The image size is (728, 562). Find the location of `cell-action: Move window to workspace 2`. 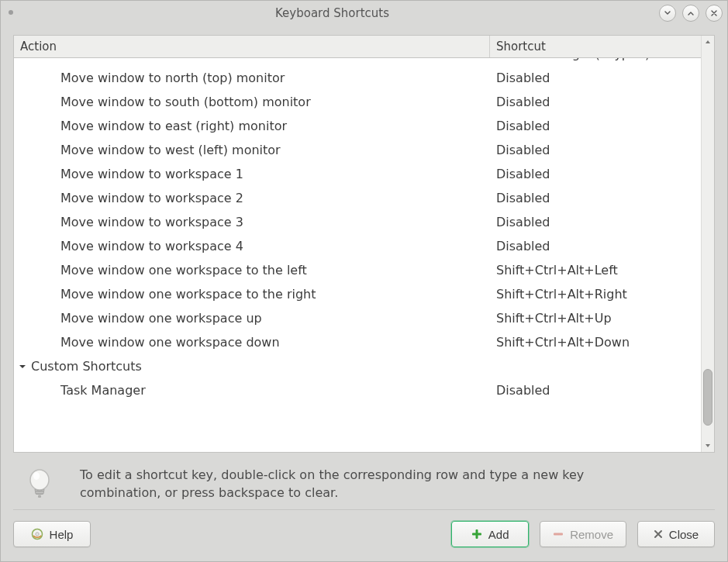

cell-action: Move window to workspace 2 is located at coordinates (252, 198).